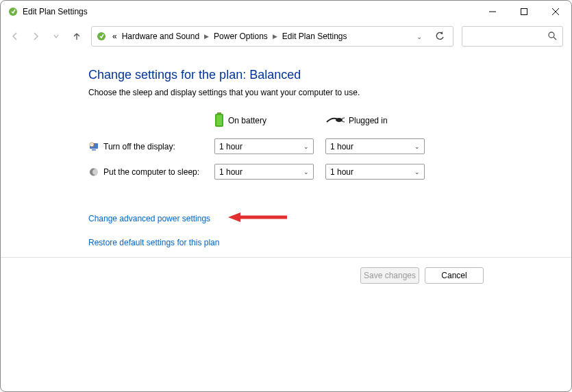  What do you see at coordinates (512, 36) in the screenshot?
I see `search-input` at bounding box center [512, 36].